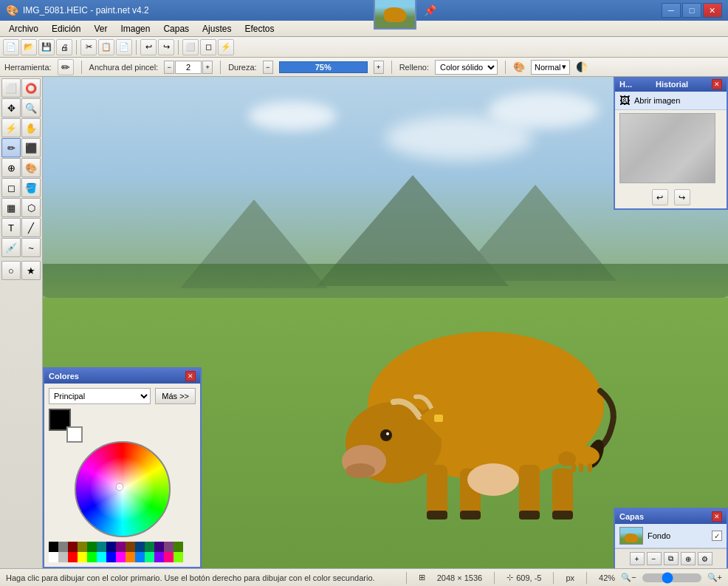  Describe the element at coordinates (66, 29) in the screenshot. I see `menu-edicion: Edición` at that location.